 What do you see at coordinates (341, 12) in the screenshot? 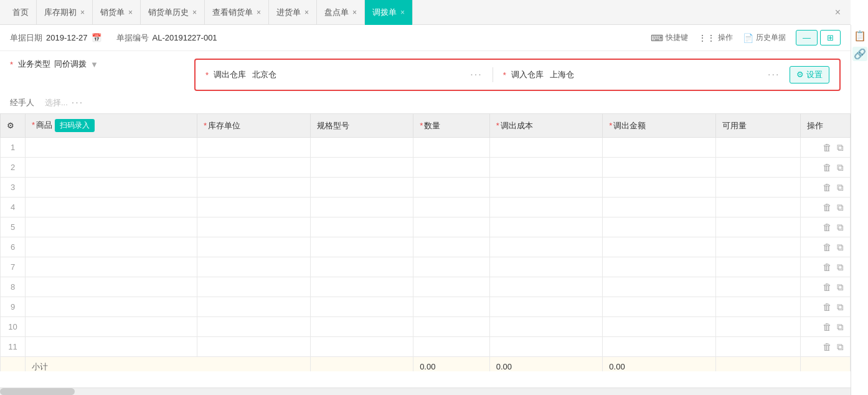
I see `tab-inventory-check: 盘点单 ×` at bounding box center [341, 12].